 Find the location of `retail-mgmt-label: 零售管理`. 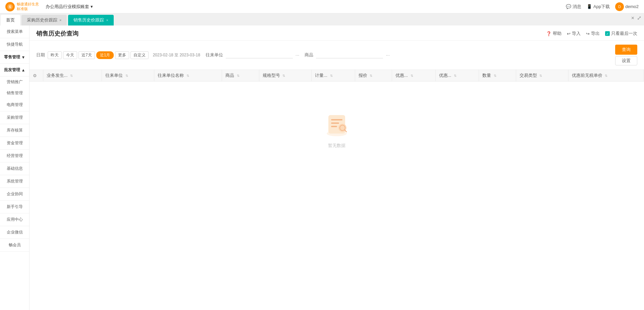

retail-mgmt-label: 零售管理 is located at coordinates (12, 57).